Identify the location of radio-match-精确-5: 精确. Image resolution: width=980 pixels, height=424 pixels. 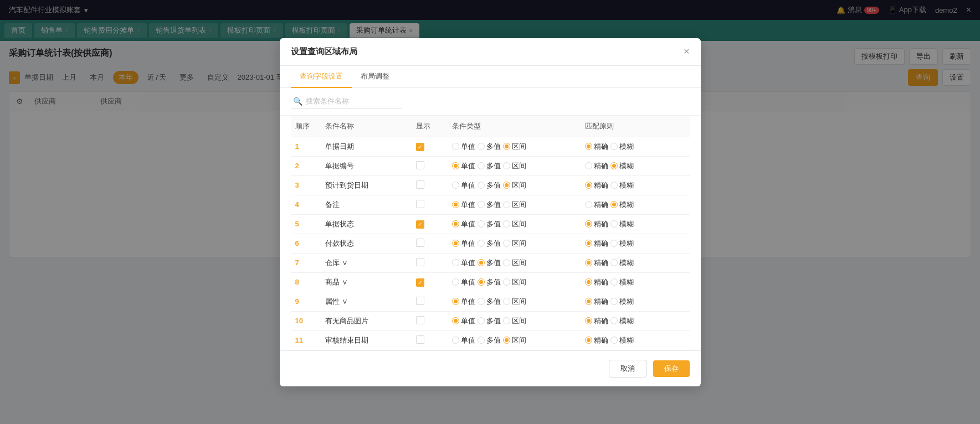
(597, 244).